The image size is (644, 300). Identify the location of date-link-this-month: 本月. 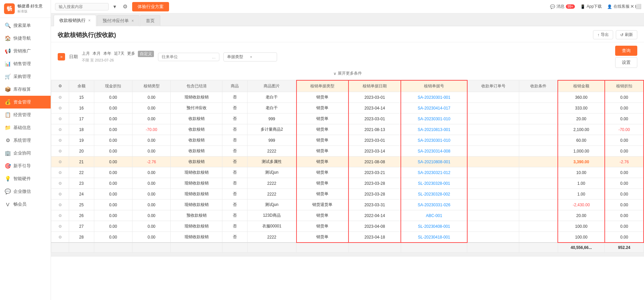
(97, 54).